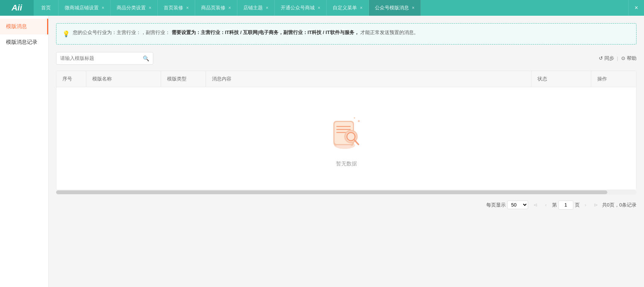  I want to click on next-page-button: ›, so click(586, 205).